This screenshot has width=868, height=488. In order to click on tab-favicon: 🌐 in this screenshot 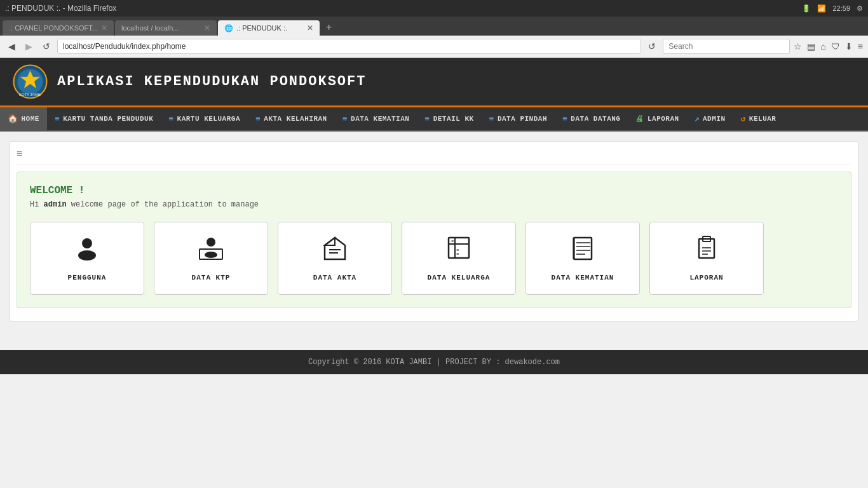, I will do `click(229, 28)`.